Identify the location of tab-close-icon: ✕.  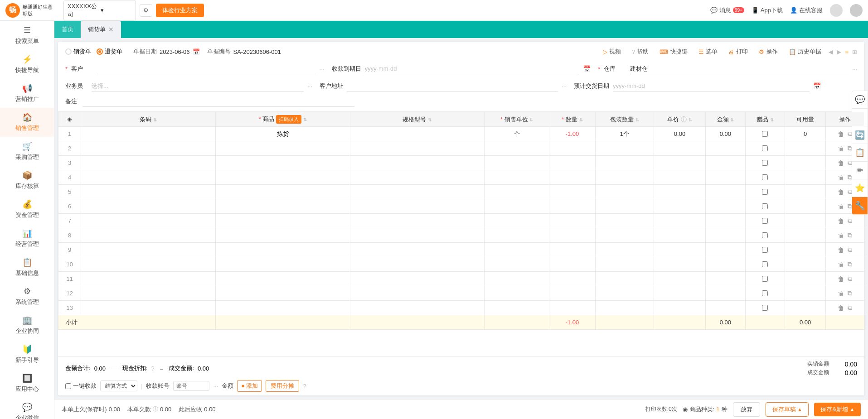
(111, 29).